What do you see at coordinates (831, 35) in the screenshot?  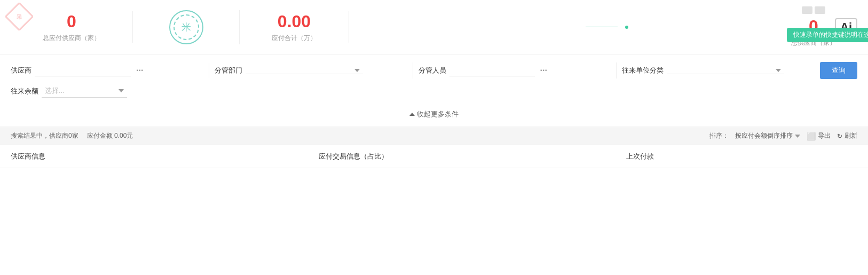 I see `tooltip-text: 快速录单的快捷键说明在这里` at bounding box center [831, 35].